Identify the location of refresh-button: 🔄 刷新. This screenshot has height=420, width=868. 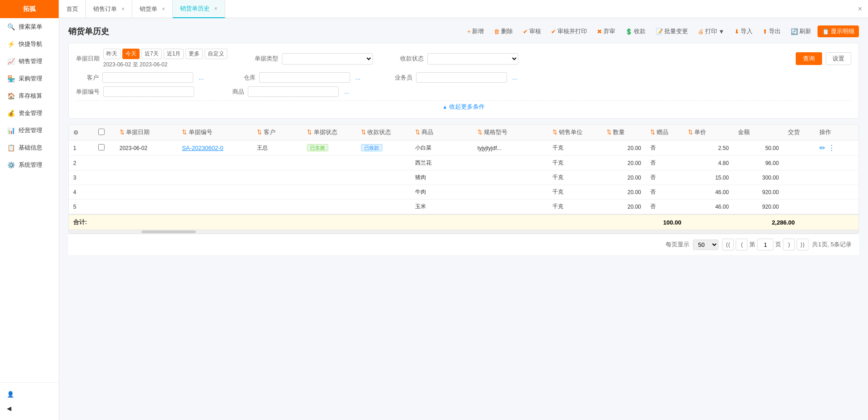
(801, 31).